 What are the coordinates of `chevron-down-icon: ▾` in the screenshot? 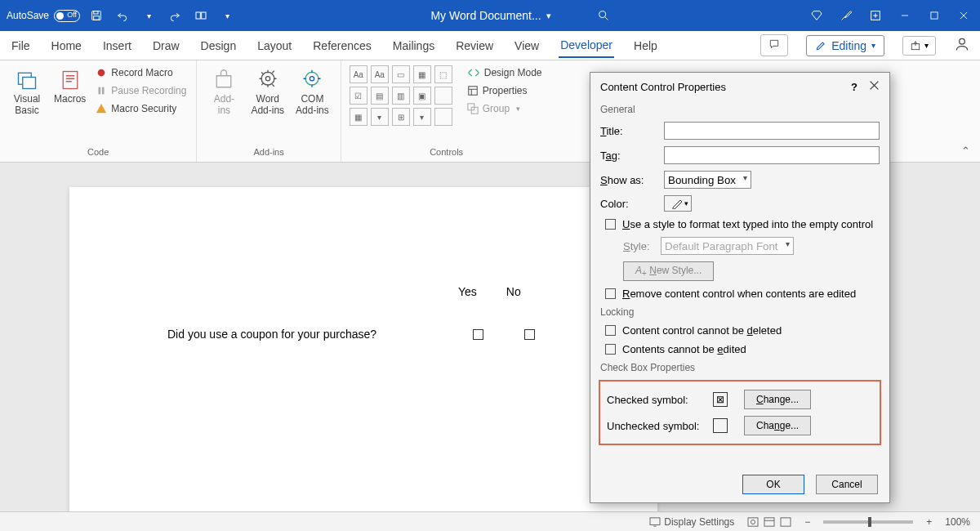 It's located at (549, 16).